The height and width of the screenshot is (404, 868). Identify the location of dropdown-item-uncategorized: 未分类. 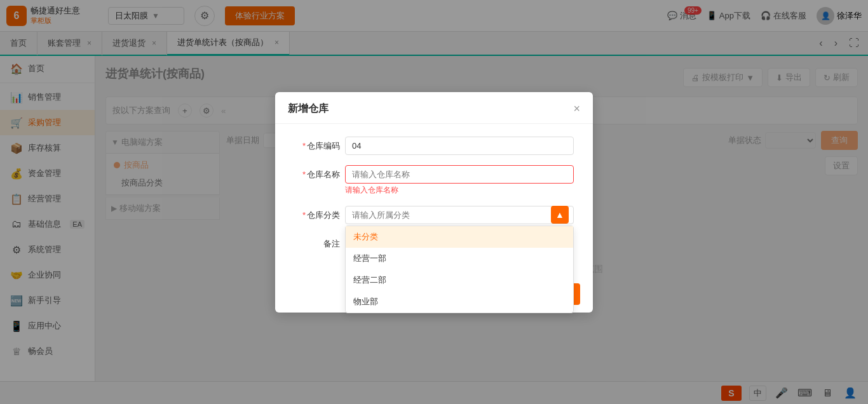
(459, 237).